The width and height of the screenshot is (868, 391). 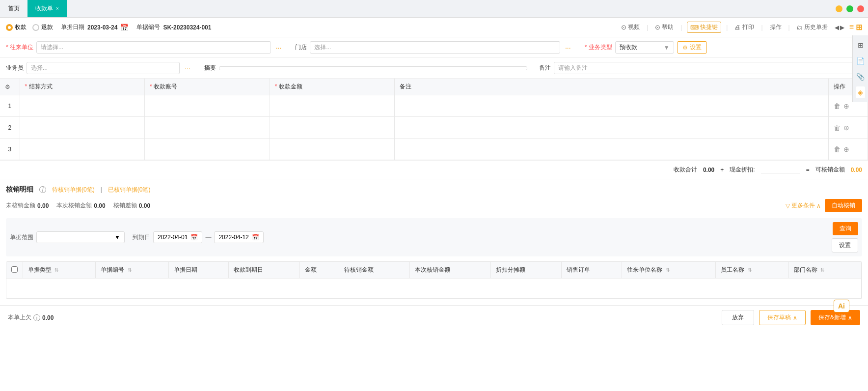 I want to click on row-2-amount, so click(x=332, y=128).